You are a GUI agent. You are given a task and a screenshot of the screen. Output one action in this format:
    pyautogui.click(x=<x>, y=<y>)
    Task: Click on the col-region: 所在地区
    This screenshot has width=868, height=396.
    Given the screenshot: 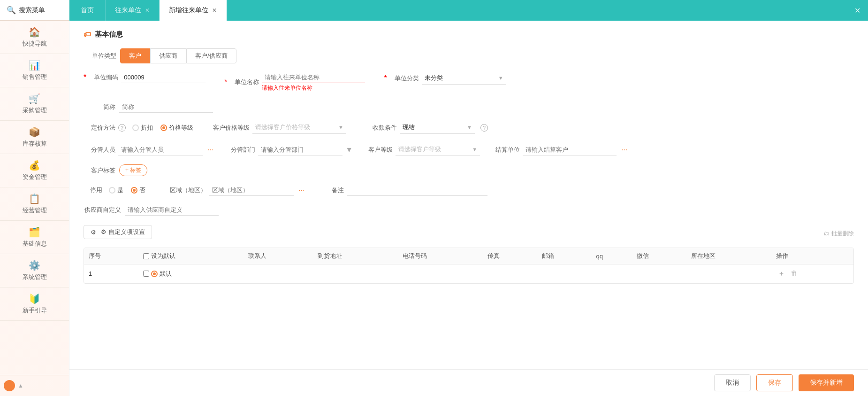 What is the action you would take?
    pyautogui.click(x=729, y=256)
    